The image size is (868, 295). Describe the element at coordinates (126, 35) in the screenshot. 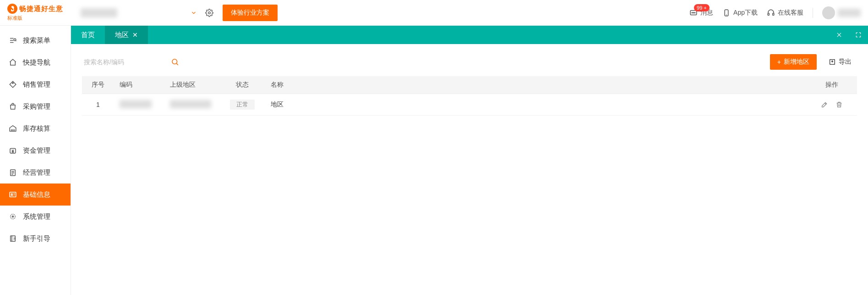

I see `tab-region: 地区 ✕` at that location.